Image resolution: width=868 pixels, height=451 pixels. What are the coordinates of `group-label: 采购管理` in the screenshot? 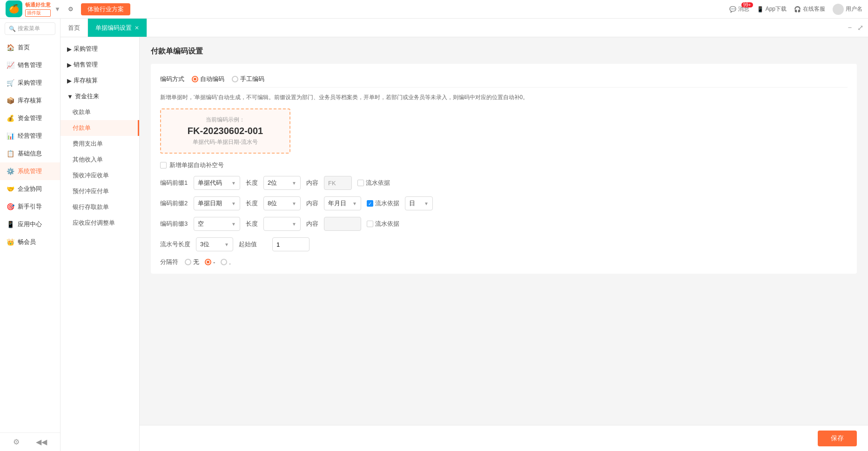 It's located at (86, 49).